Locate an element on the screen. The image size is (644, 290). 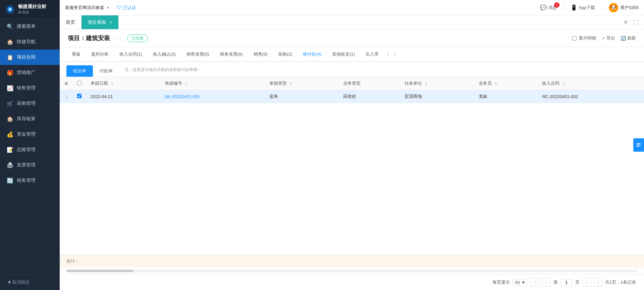
tab-home: 首页 is located at coordinates (70, 22).